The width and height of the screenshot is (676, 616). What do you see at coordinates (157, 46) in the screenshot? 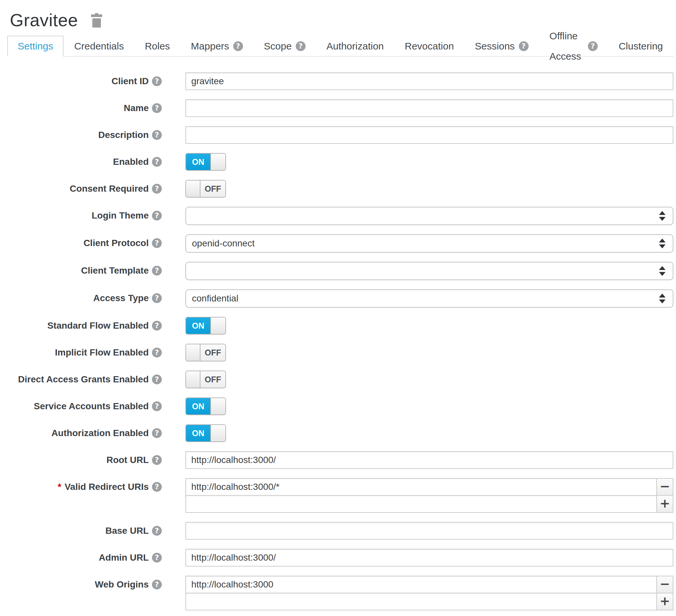
I see `tab-roles: Roles` at bounding box center [157, 46].